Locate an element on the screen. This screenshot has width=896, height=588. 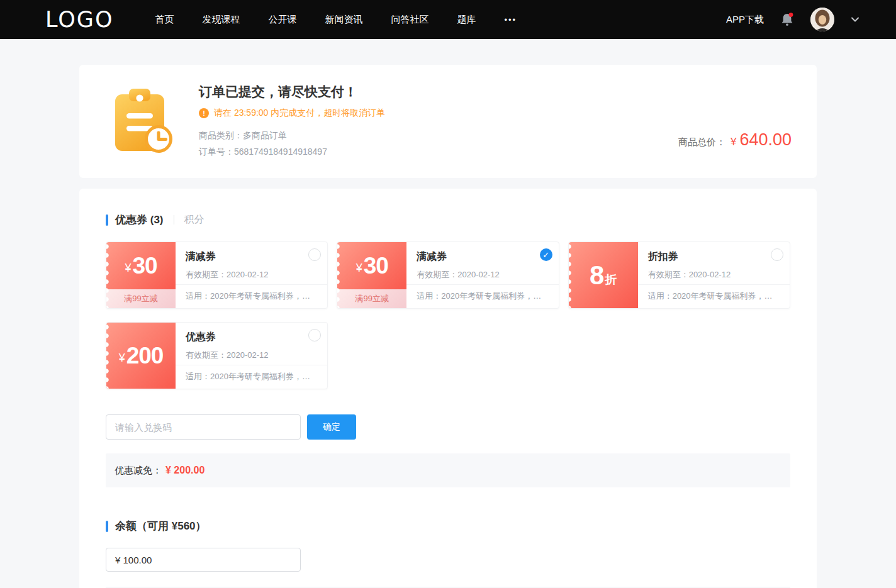
coupon-amount: 8 is located at coordinates (596, 275).